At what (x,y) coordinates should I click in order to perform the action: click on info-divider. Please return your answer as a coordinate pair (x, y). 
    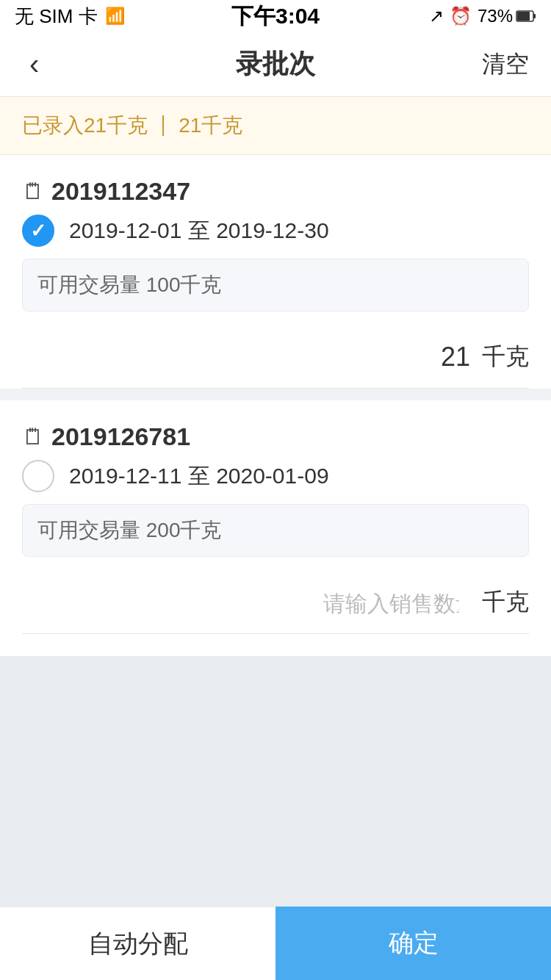
    Looking at the image, I should click on (163, 126).